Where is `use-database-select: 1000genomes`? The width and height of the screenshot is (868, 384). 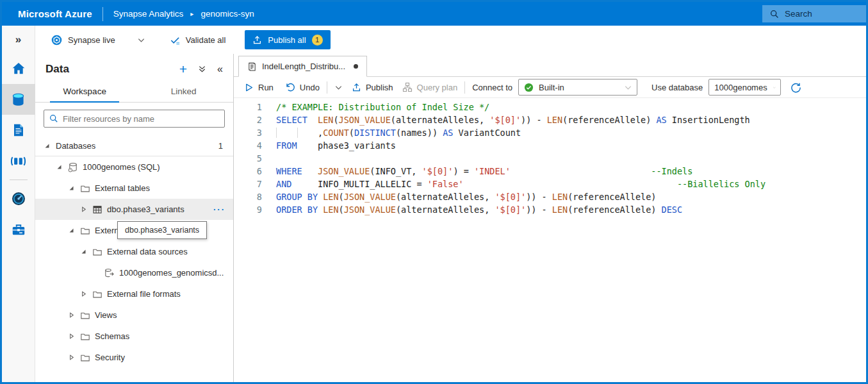 use-database-select: 1000genomes is located at coordinates (744, 87).